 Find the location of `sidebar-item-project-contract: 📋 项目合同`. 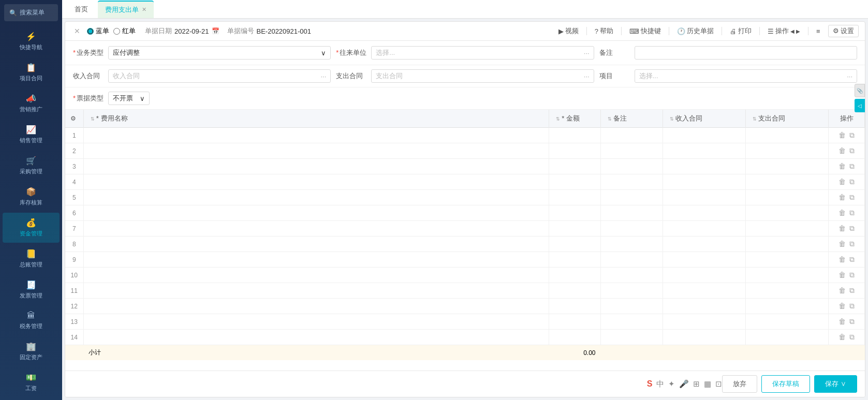

sidebar-item-project-contract: 📋 项目合同 is located at coordinates (31, 72).